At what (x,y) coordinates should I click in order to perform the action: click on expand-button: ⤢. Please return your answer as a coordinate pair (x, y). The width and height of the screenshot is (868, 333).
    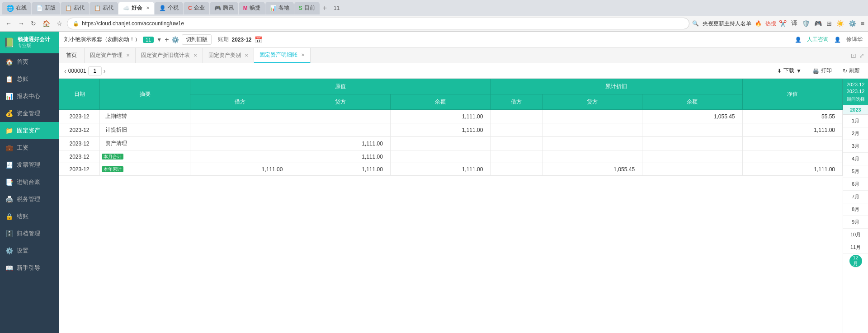
    Looking at the image, I should click on (862, 56).